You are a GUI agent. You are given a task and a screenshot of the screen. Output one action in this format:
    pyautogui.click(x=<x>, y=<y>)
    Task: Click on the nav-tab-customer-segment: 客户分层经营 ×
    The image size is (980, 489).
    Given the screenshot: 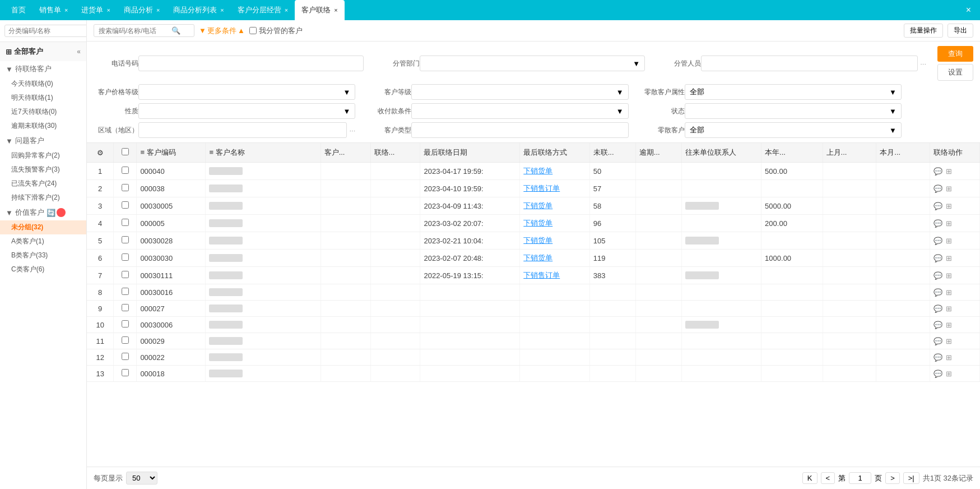 What is the action you would take?
    pyautogui.click(x=263, y=10)
    